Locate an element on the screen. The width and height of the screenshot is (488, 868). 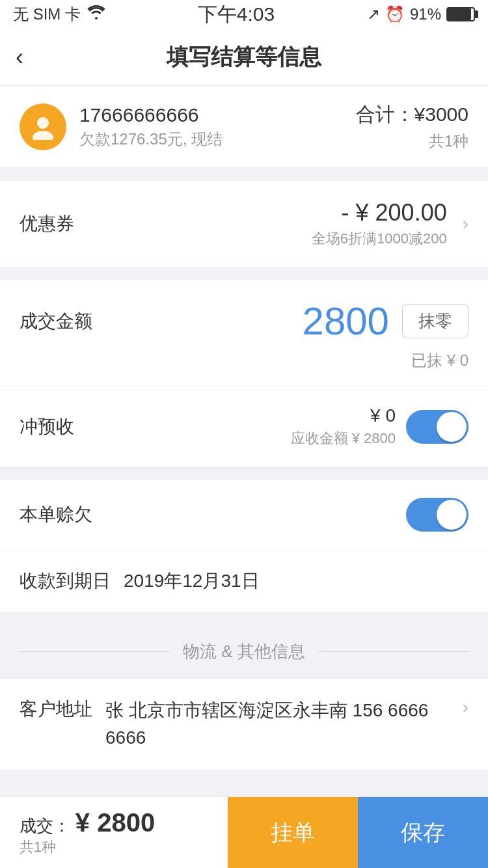
status-right: ↗ ⏰ 91% is located at coordinates (421, 14).